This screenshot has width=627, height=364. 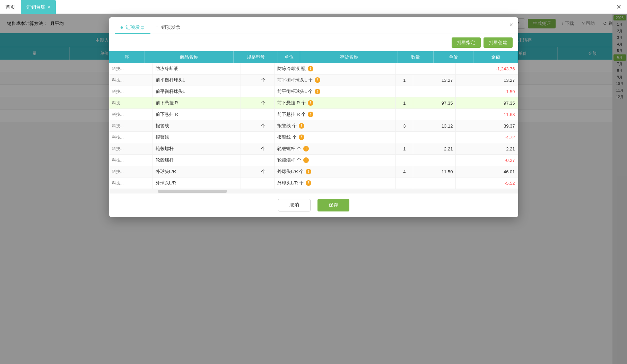 What do you see at coordinates (10, 7) in the screenshot?
I see `tab-home: 首页` at bounding box center [10, 7].